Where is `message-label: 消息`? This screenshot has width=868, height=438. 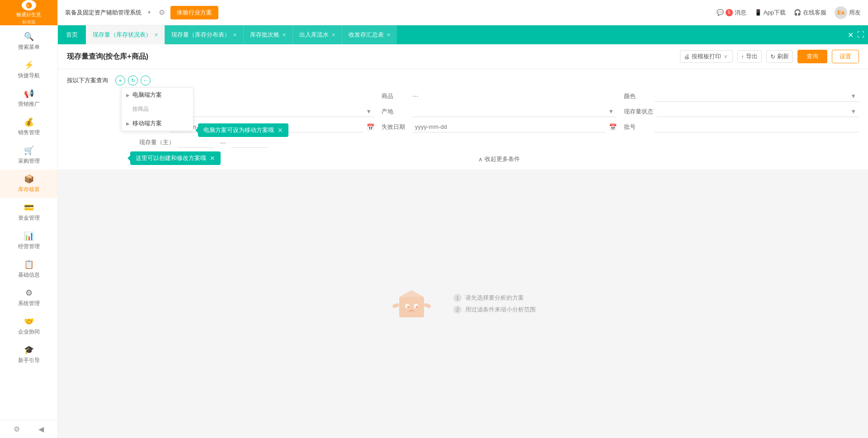
message-label: 消息 is located at coordinates (741, 13).